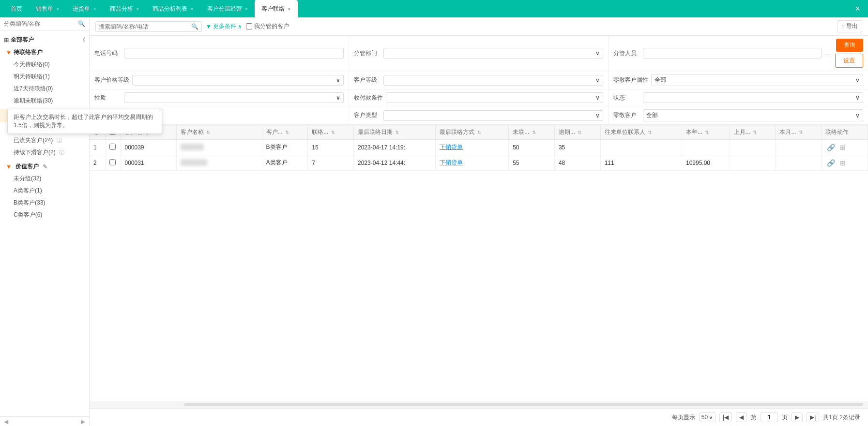 This screenshot has height=426, width=868. What do you see at coordinates (755, 132) in the screenshot?
I see `sort-lastmonth-icon: ⇅` at bounding box center [755, 132].